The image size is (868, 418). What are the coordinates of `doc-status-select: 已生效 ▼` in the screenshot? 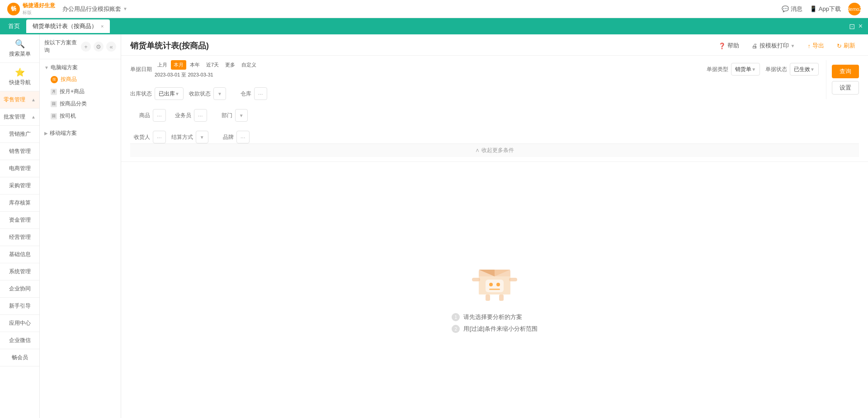 It's located at (804, 69).